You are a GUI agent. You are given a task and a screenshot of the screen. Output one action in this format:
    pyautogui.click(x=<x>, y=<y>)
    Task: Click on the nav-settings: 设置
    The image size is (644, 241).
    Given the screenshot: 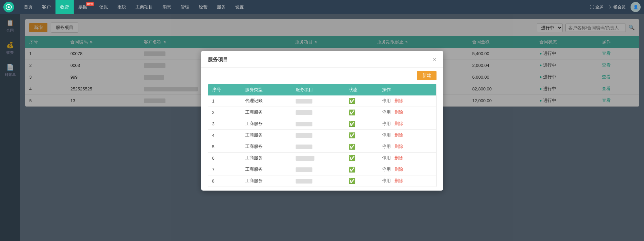 What is the action you would take?
    pyautogui.click(x=239, y=7)
    